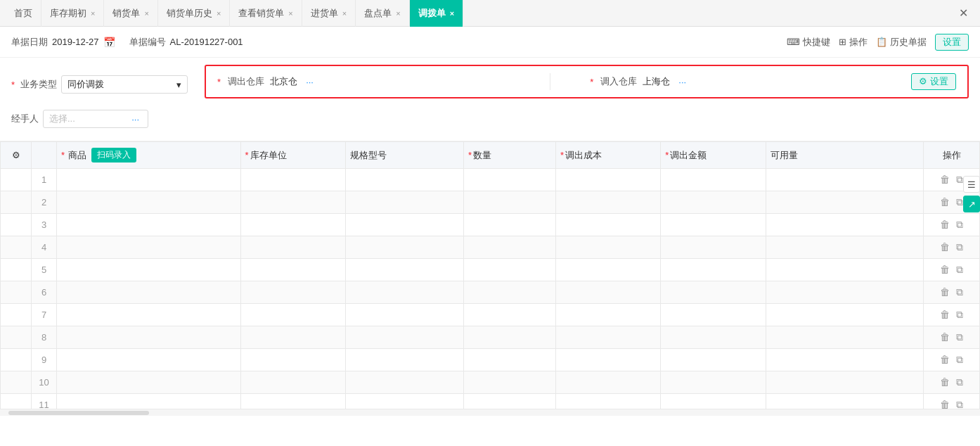 The width and height of the screenshot is (980, 446). I want to click on copy-icon-1: ⧉, so click(960, 179).